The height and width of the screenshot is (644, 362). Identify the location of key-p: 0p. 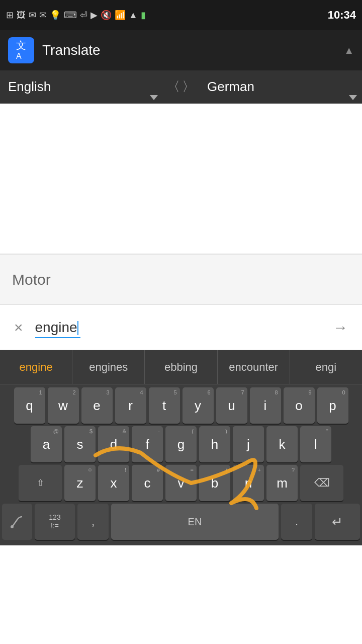
(333, 406).